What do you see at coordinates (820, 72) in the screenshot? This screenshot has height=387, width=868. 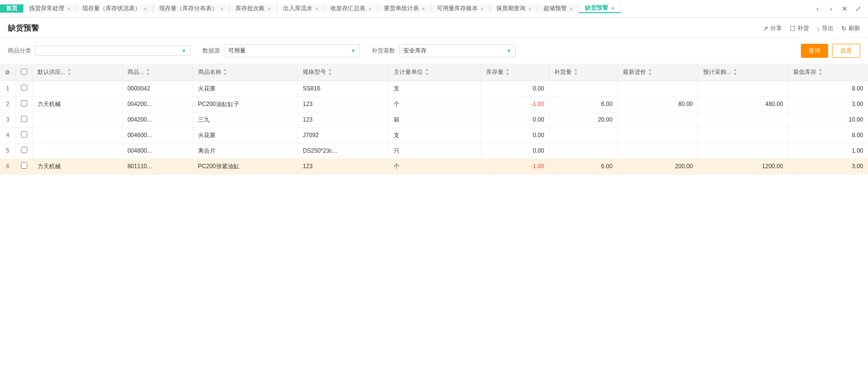 I see `sort-min-icon: ▲▼` at bounding box center [820, 72].